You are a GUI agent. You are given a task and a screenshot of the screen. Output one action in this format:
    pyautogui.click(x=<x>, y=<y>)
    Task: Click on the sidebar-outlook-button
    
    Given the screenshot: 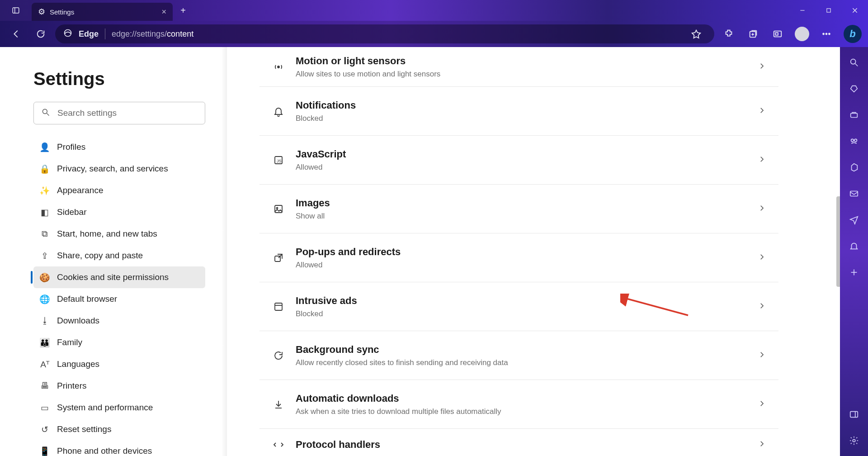 What is the action you would take?
    pyautogui.click(x=854, y=194)
    